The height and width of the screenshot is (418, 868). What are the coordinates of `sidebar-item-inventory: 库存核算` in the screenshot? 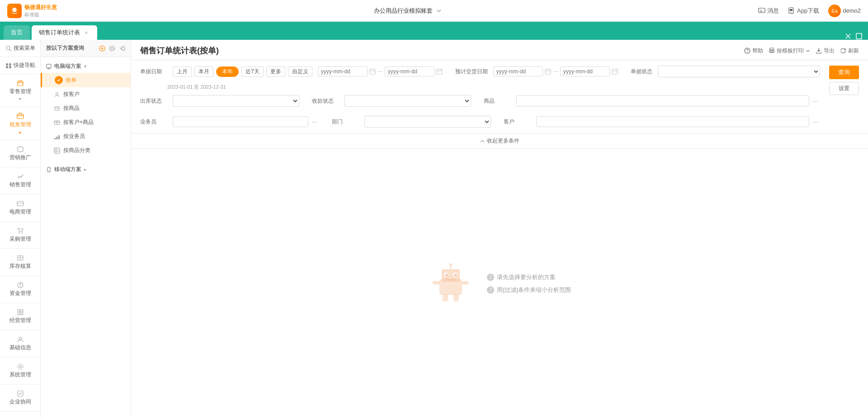 It's located at (20, 262).